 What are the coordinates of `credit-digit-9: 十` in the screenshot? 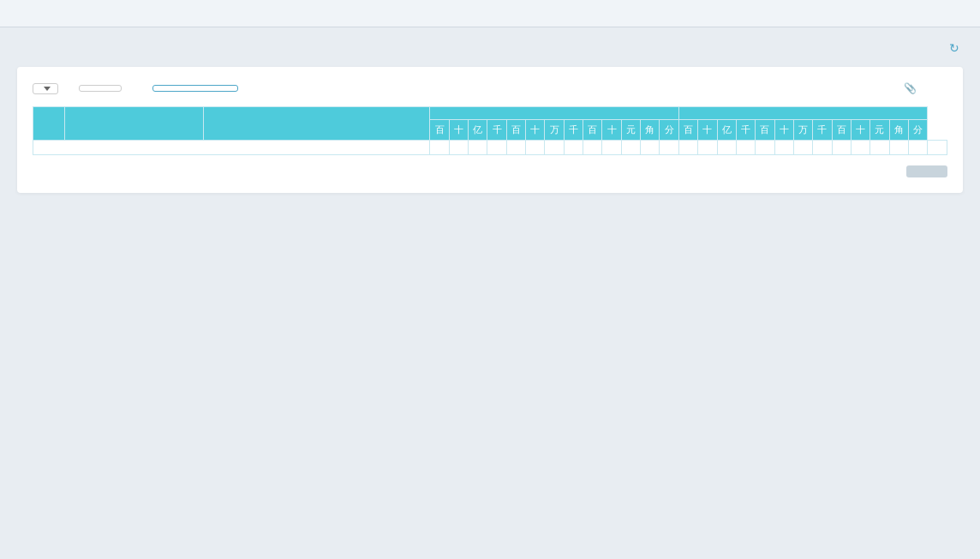 It's located at (860, 130).